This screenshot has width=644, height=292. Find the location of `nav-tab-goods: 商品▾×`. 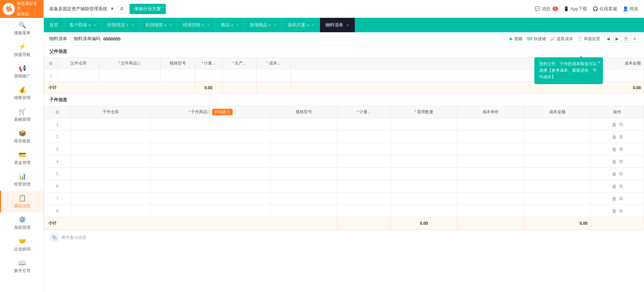

nav-tab-goods: 商品▾× is located at coordinates (230, 25).